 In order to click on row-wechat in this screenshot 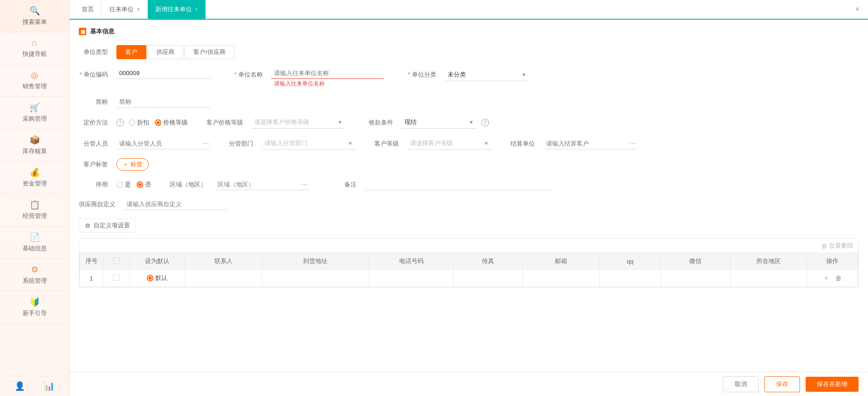, I will do `click(695, 278)`.